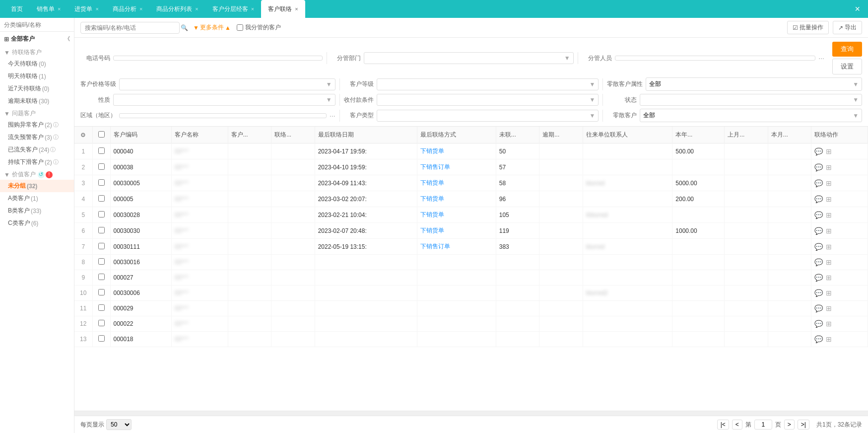 The width and height of the screenshot is (868, 433). Describe the element at coordinates (177, 9) in the screenshot. I see `tab-product-list: 商品分析列表 ×` at that location.